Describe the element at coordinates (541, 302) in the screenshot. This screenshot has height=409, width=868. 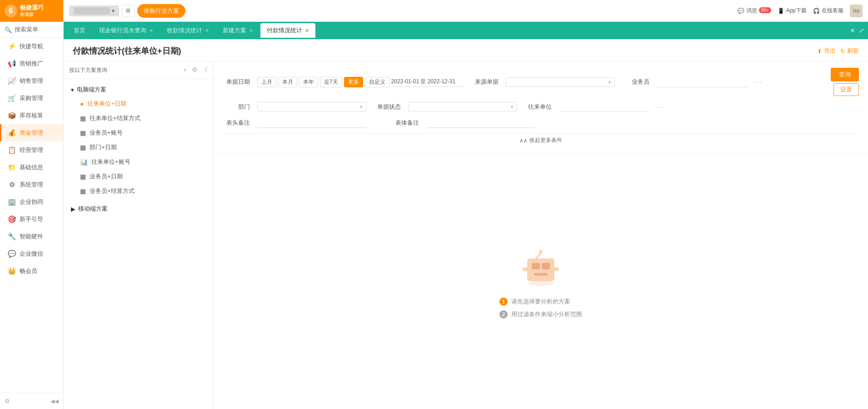
I see `empty-hint-1: 1 请先选择要分析的方案` at that location.